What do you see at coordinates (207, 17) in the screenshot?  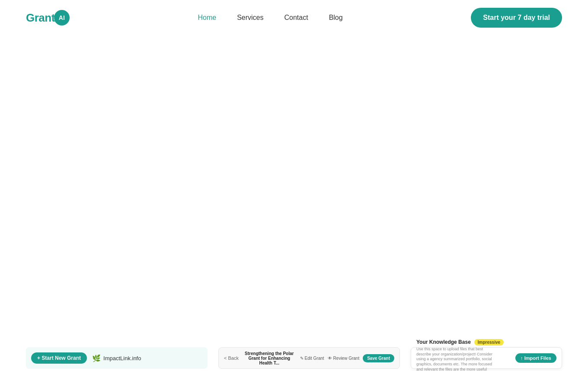 I see `nav-link-home: Home` at bounding box center [207, 17].